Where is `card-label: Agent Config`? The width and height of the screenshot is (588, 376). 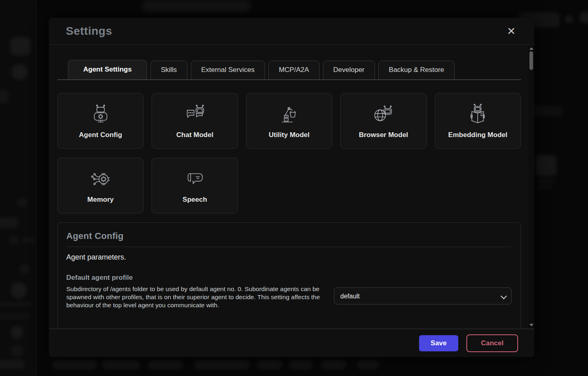 card-label: Agent Config is located at coordinates (100, 135).